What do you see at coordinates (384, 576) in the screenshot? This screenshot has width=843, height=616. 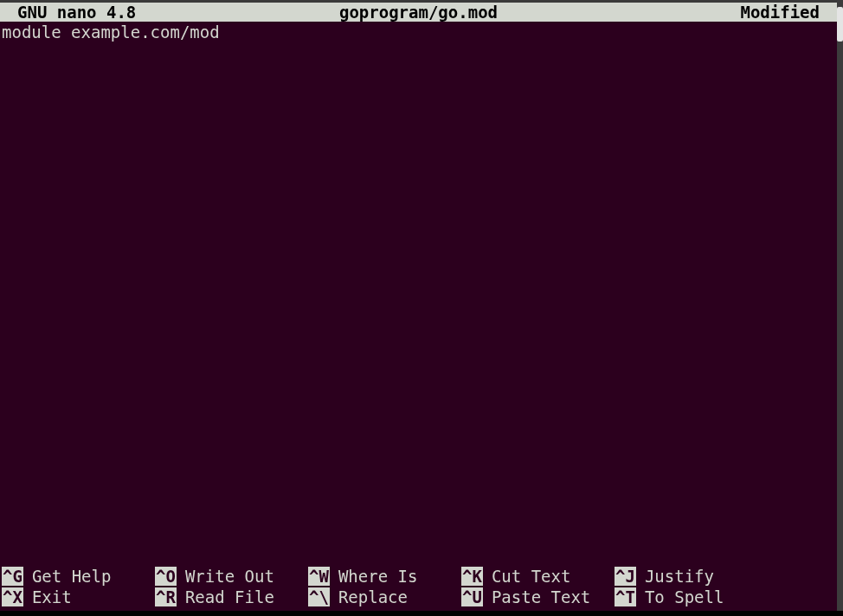 I see `shortcut-where-is: ^W Where Is` at bounding box center [384, 576].